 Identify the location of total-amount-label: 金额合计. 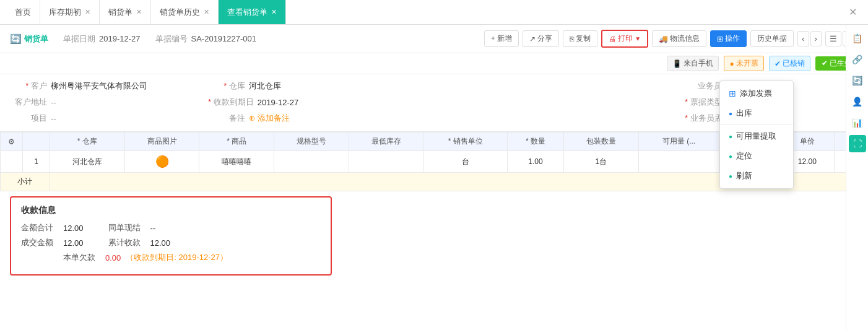
(40, 228).